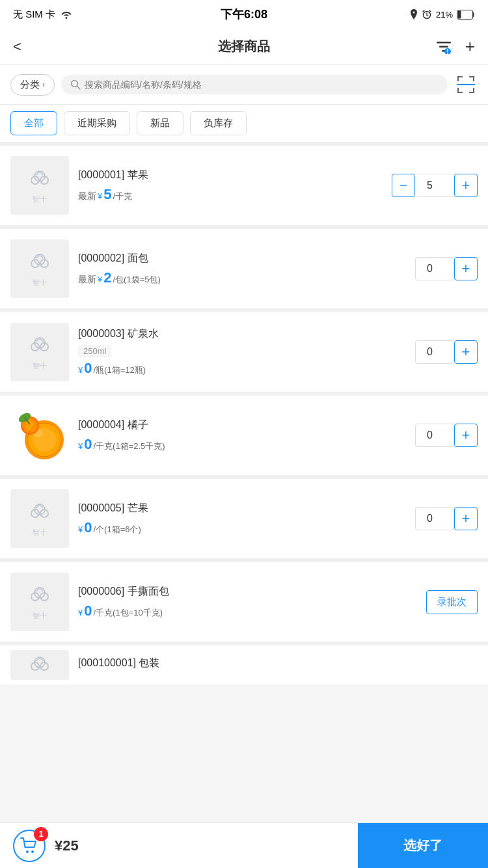 The height and width of the screenshot is (868, 488). What do you see at coordinates (247, 603) in the screenshot?
I see `product-info: [0000006] 手撕面包 ¥ 0 /千克(1包=10千克)` at bounding box center [247, 603].